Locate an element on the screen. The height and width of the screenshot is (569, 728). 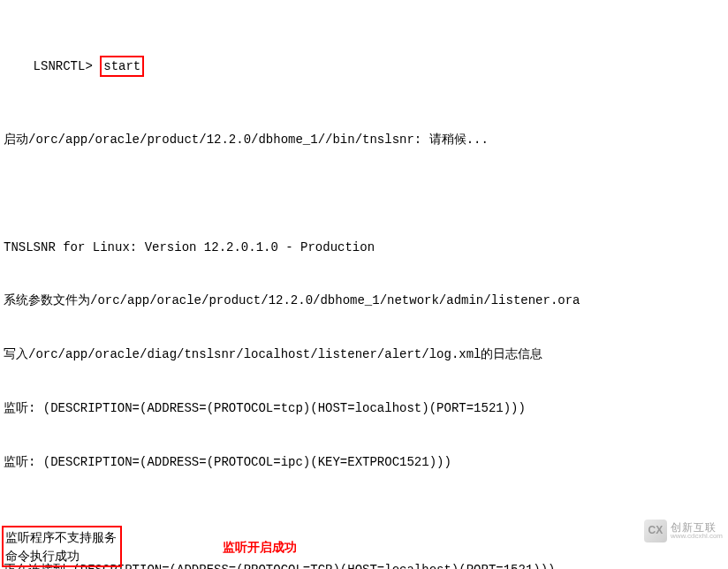
footer-line1: 监听程序不支持服务 is located at coordinates (61, 538).